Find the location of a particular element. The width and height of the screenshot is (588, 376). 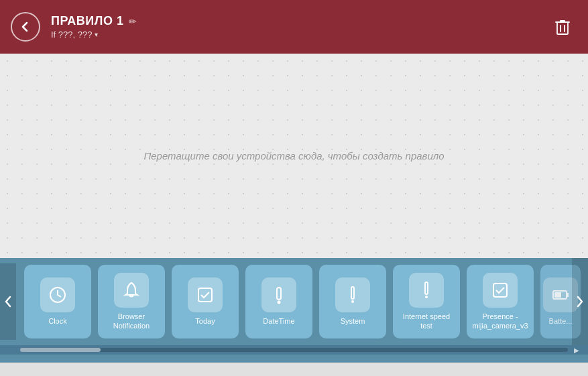

next-button is located at coordinates (580, 302).